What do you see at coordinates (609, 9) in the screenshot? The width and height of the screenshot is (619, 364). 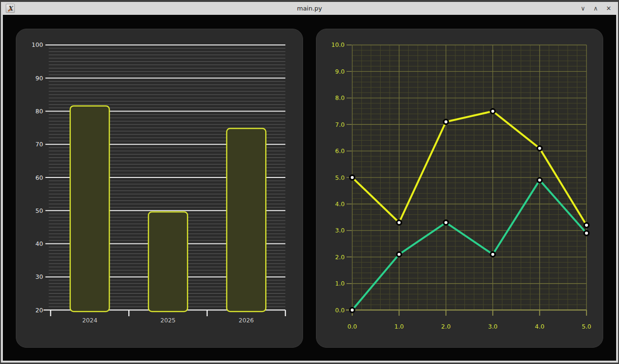 I see `close-icon: ✕` at bounding box center [609, 9].